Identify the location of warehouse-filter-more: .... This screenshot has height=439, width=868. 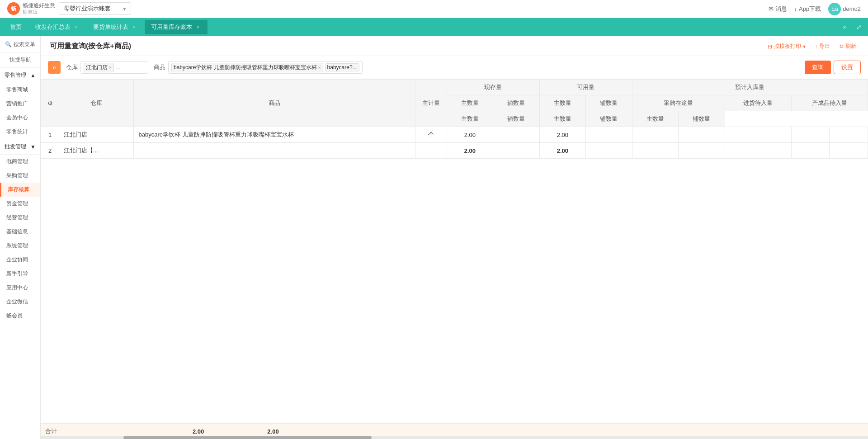
(118, 67).